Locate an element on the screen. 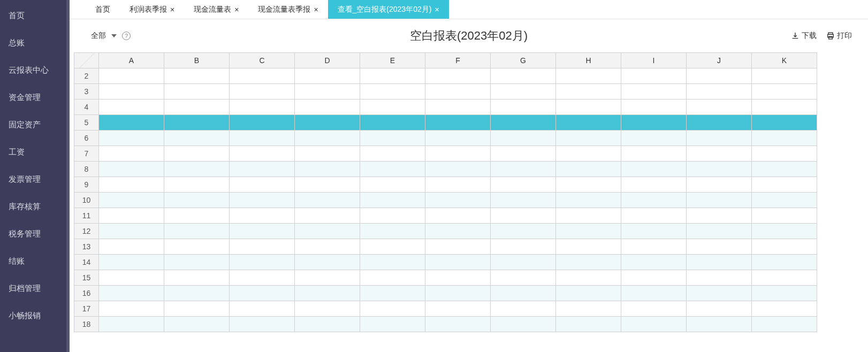  cell-H18 is located at coordinates (589, 324).